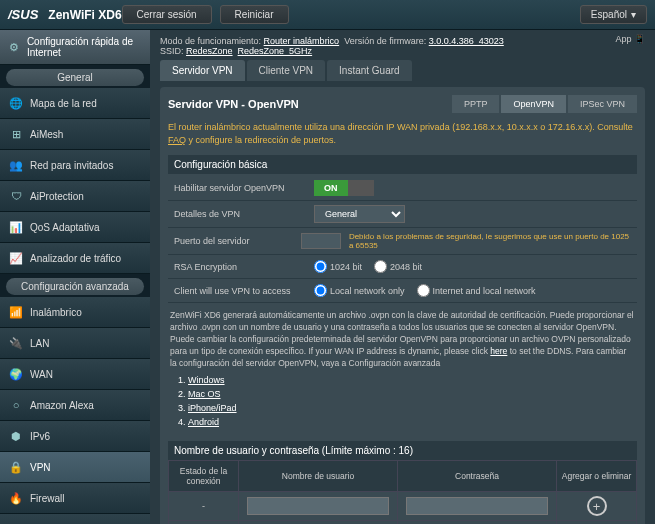 The image size is (655, 524). What do you see at coordinates (534, 104) in the screenshot?
I see `subtab-openvpn: OpenVPN` at bounding box center [534, 104].